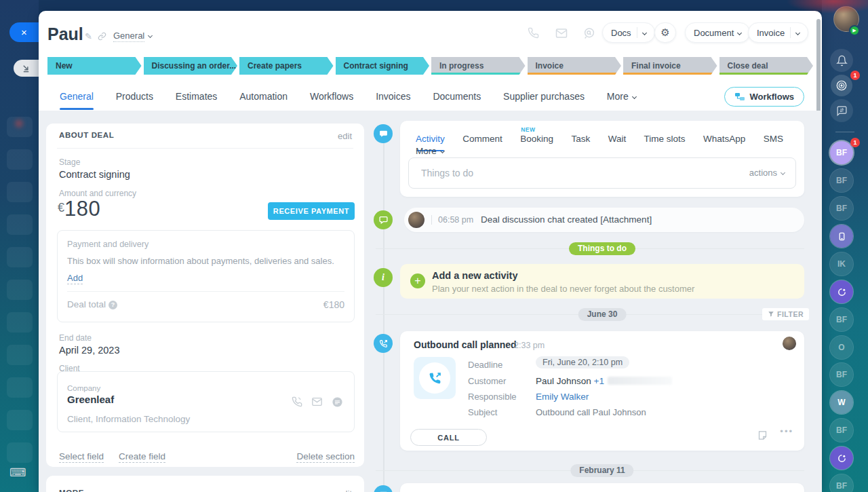 The width and height of the screenshot is (868, 492). What do you see at coordinates (26, 68) in the screenshot?
I see `collapse-panel-button` at bounding box center [26, 68].